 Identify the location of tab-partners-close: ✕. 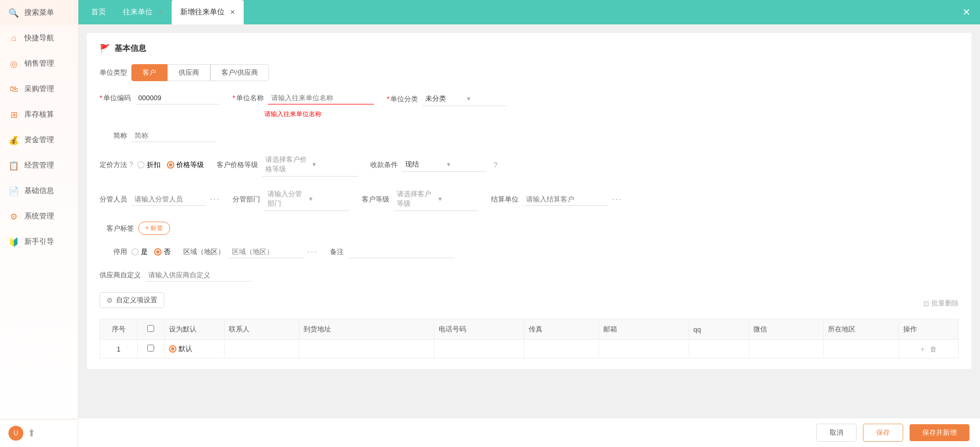
(161, 12).